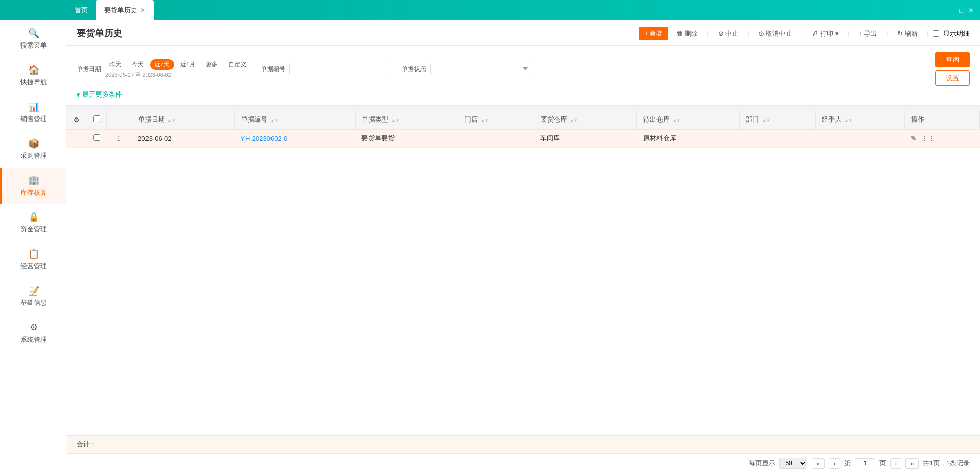  I want to click on cancel-stop-button: ⊙ 取消中止, so click(775, 34).